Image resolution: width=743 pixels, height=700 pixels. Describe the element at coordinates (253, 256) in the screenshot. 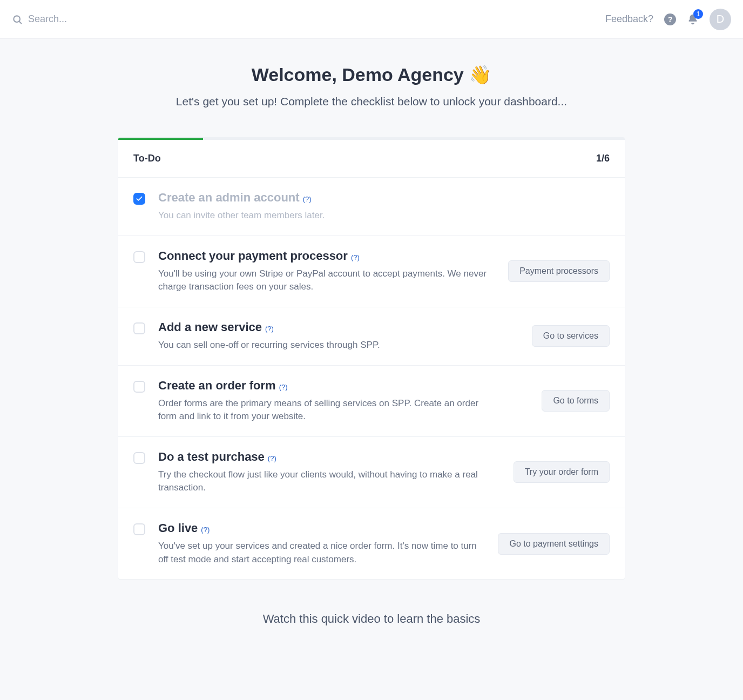

I see `task-title: Connect your payment processor` at that location.